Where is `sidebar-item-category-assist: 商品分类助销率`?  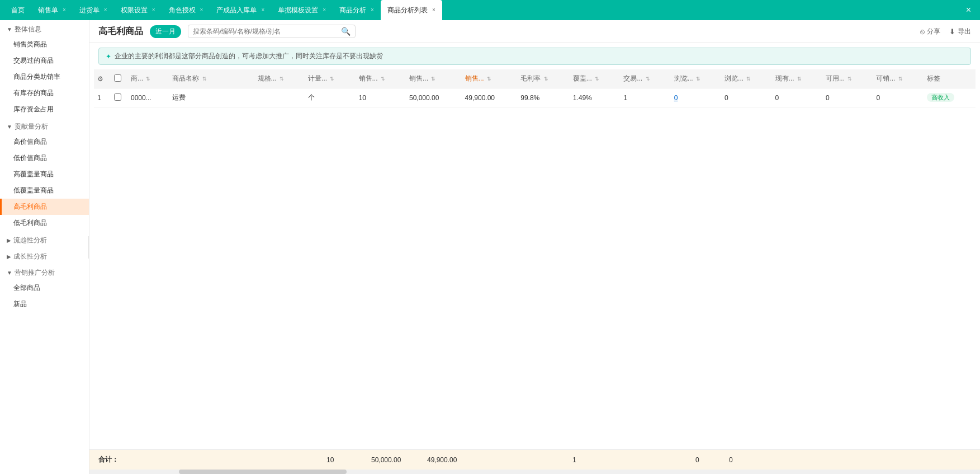
sidebar-item-category-assist: 商品分类助销率 is located at coordinates (45, 77).